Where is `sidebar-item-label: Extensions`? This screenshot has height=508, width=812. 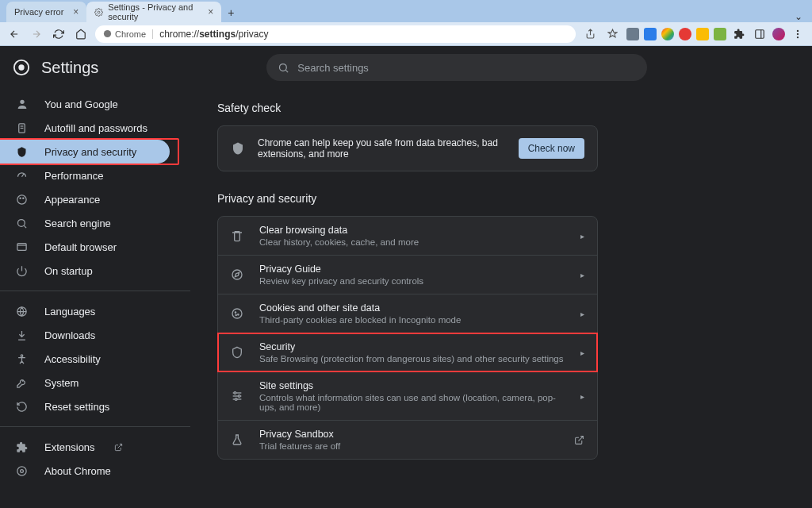
sidebar-item-label: Extensions is located at coordinates (70, 448).